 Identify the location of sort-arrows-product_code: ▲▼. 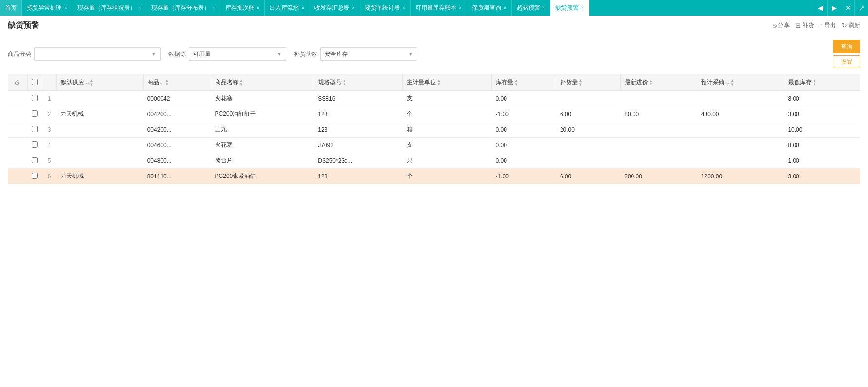
(167, 83).